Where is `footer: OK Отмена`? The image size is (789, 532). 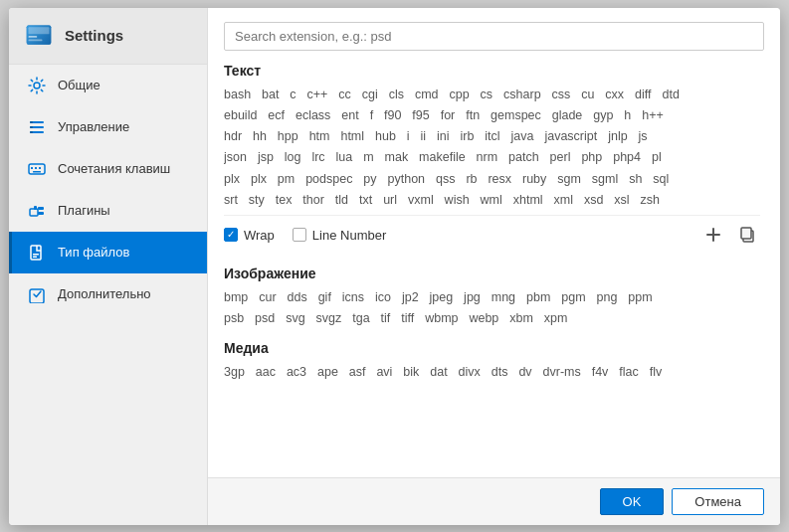 footer: OK Отмена is located at coordinates (493, 501).